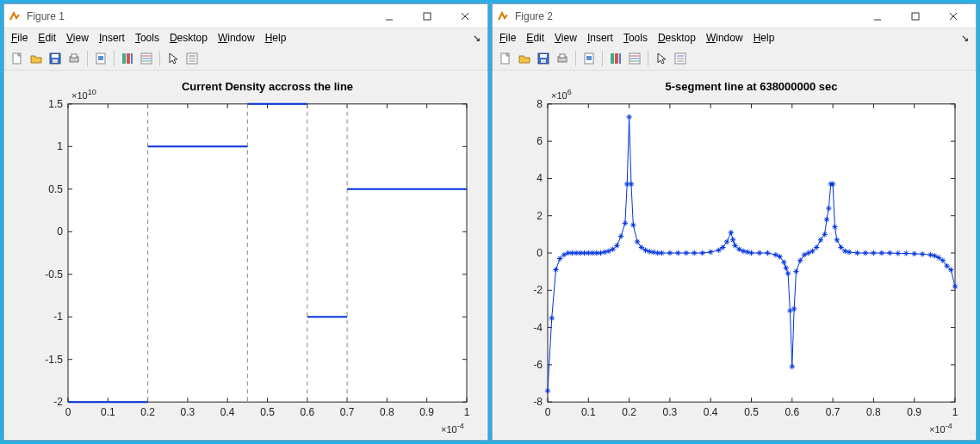  What do you see at coordinates (55, 189) in the screenshot?
I see `y-tick-label: 0.5` at bounding box center [55, 189].